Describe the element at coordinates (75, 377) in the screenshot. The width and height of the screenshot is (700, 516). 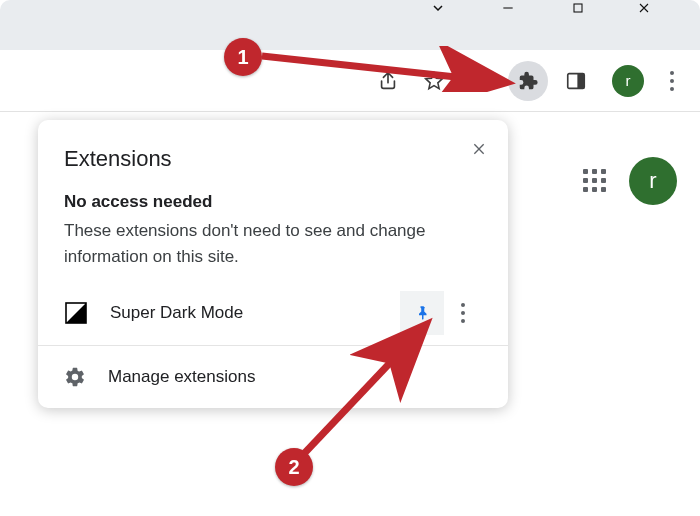
I see `gear-icon` at that location.